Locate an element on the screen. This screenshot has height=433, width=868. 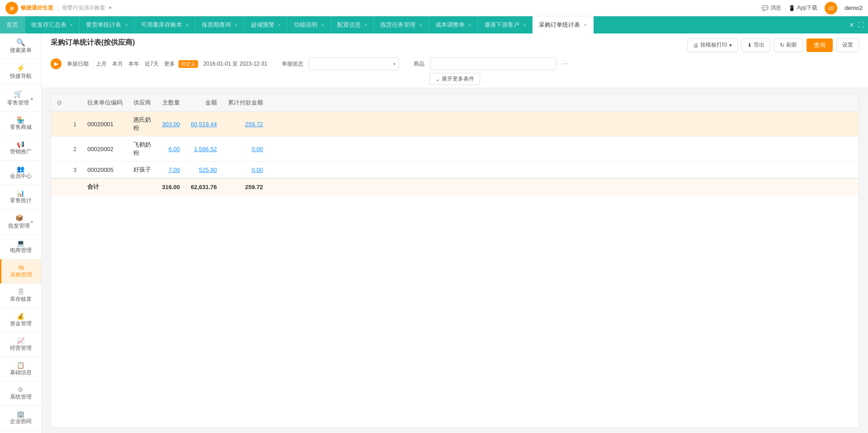
tab-collect-close: × is located at coordinates (71, 25).